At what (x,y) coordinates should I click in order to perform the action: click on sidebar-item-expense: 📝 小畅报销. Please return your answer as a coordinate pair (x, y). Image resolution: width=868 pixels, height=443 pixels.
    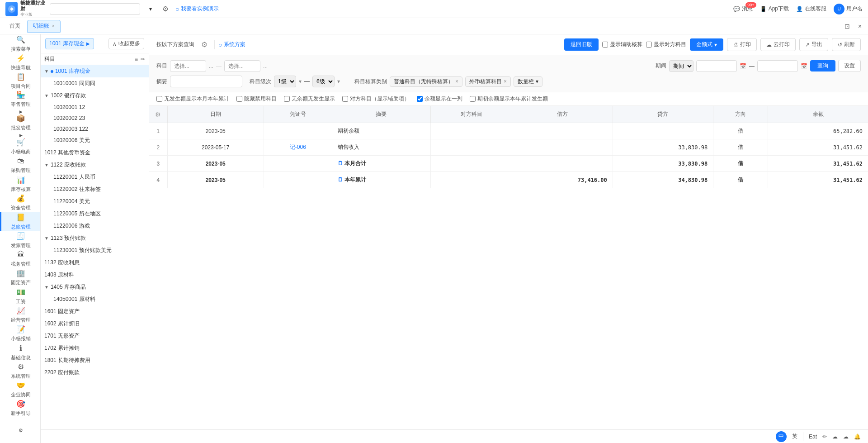
    Looking at the image, I should click on (20, 334).